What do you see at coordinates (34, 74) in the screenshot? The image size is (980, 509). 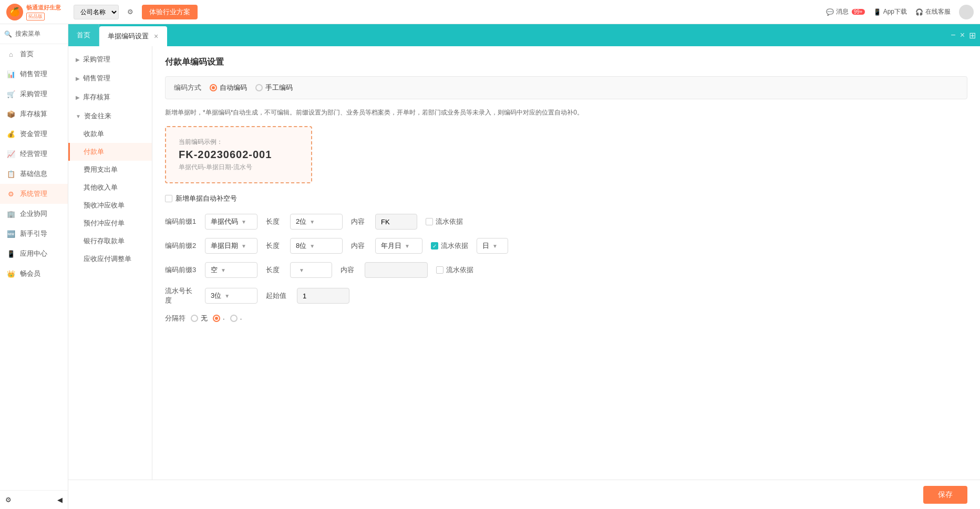 I see `sidebar-item-sales: 📊 销售管理` at bounding box center [34, 74].